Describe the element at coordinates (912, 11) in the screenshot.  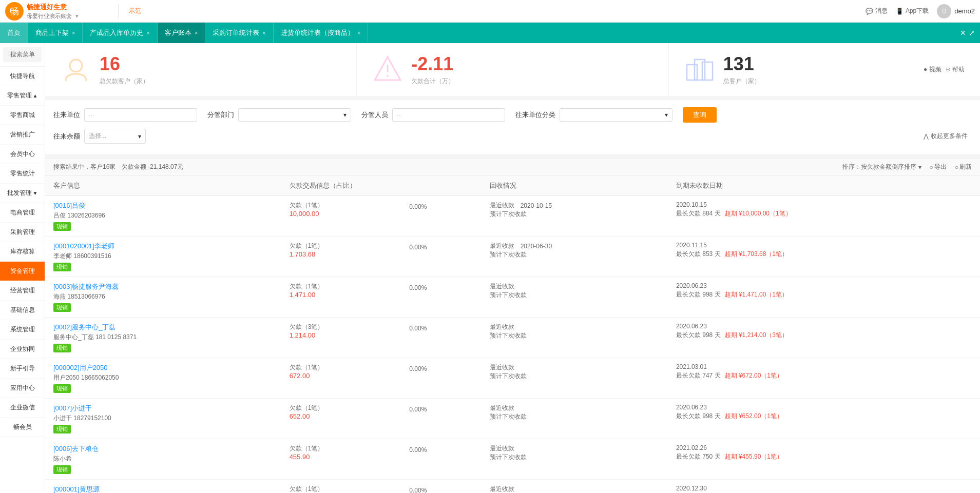
I see `app-download-btn: 📱 App下载` at that location.